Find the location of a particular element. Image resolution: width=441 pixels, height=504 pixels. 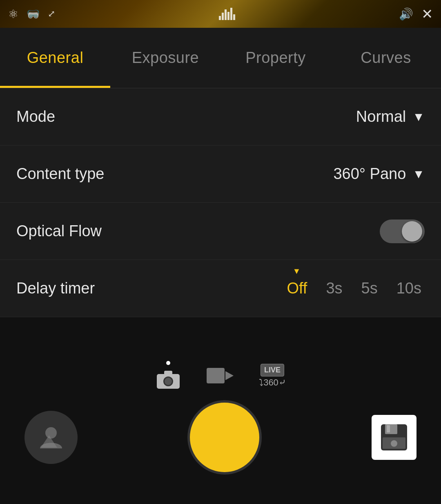

expand-icon: ⤢ is located at coordinates (51, 14).